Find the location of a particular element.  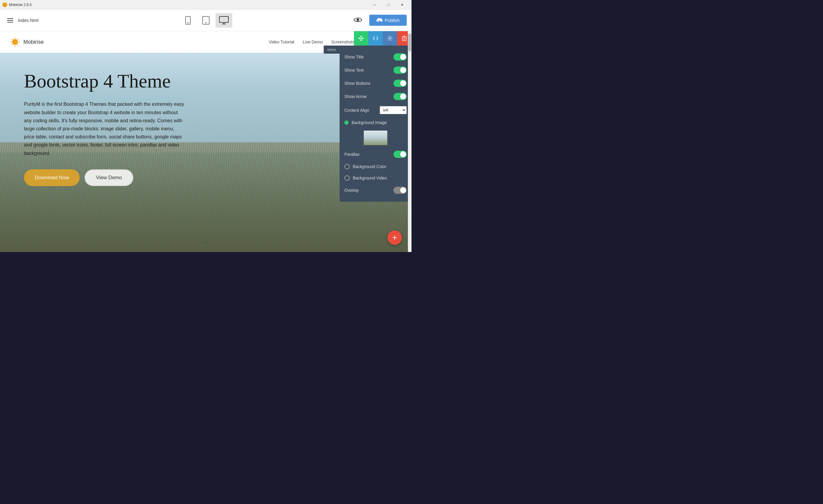

show-text-thumb is located at coordinates (403, 70).